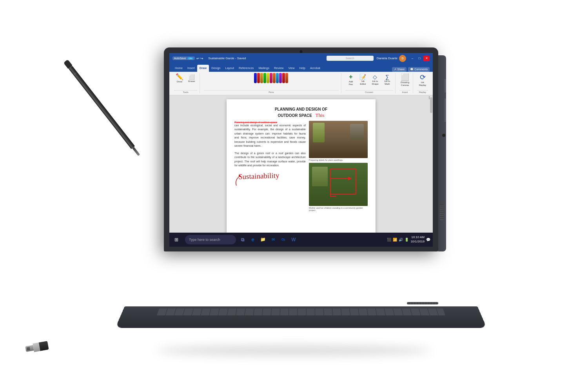  I want to click on ribbon-tabs-row: Home Insert Draw Design Layout Reference…, so click(301, 68).